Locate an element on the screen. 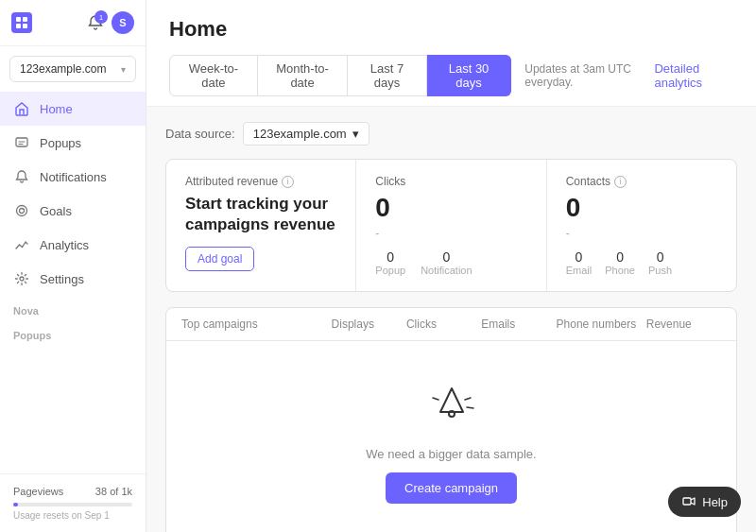 The width and height of the screenshot is (756, 532). email-stat: 0 Email is located at coordinates (579, 263).